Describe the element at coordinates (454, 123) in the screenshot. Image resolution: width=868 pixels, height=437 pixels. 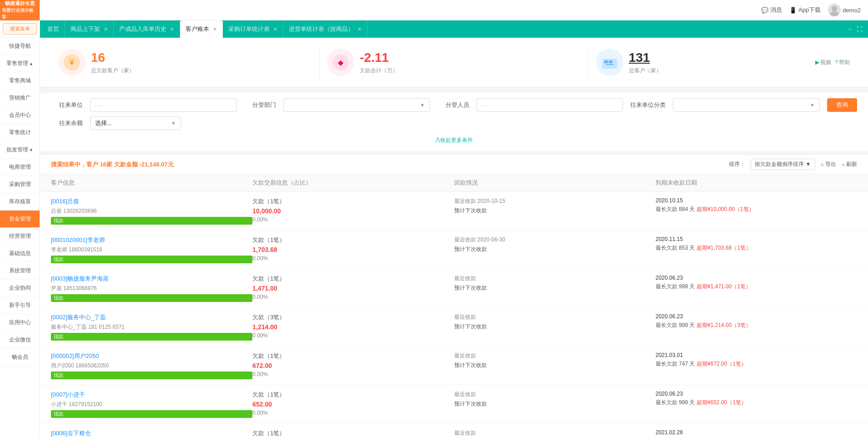
I see `filter-row-2: 往来余额 选择... ▼` at that location.